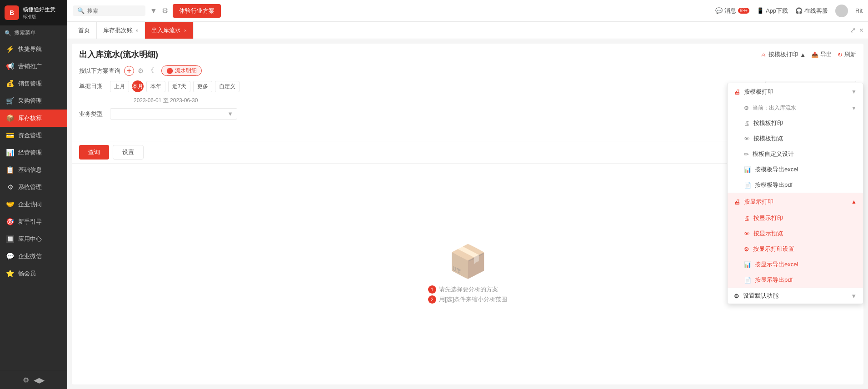  Describe the element at coordinates (34, 222) in the screenshot. I see `sidebar-item-guide: 🎯 新手引导` at that location.